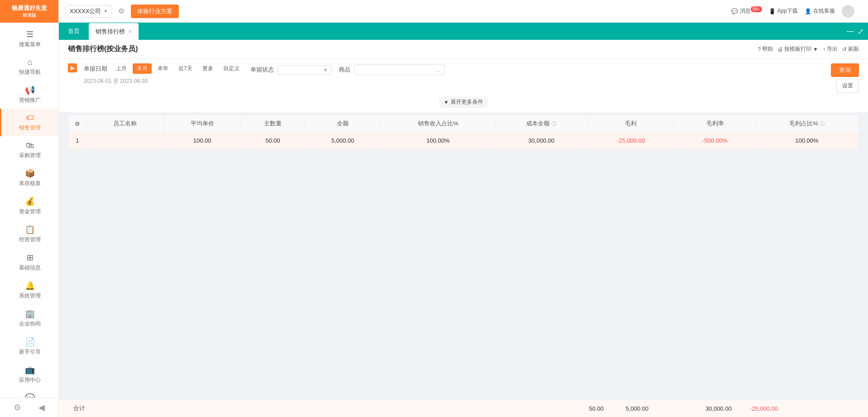 Image resolution: width=868 pixels, height=417 pixels. Describe the element at coordinates (305, 70) in the screenshot. I see `status-select: ▼` at that location.